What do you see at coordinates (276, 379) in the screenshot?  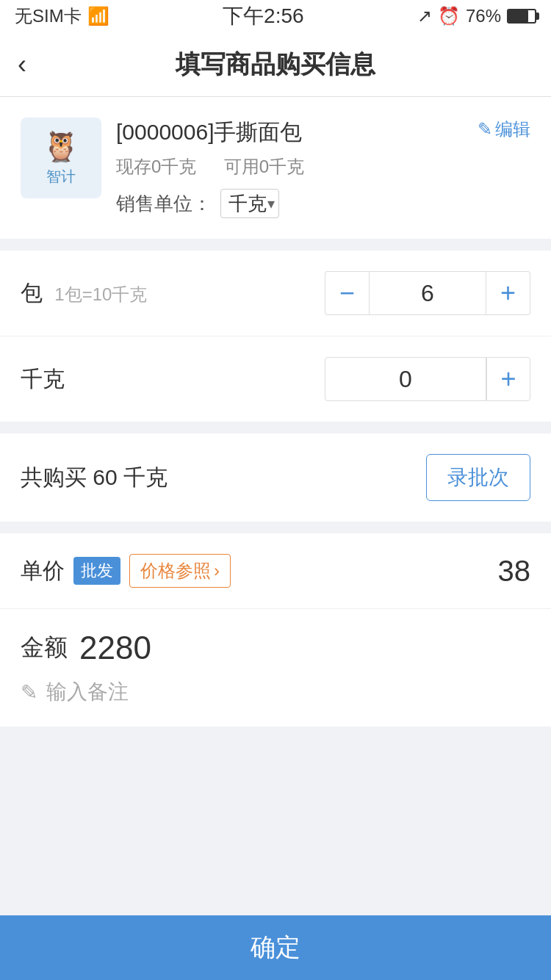 I see `quantity-row-kg: 千克 +` at bounding box center [276, 379].